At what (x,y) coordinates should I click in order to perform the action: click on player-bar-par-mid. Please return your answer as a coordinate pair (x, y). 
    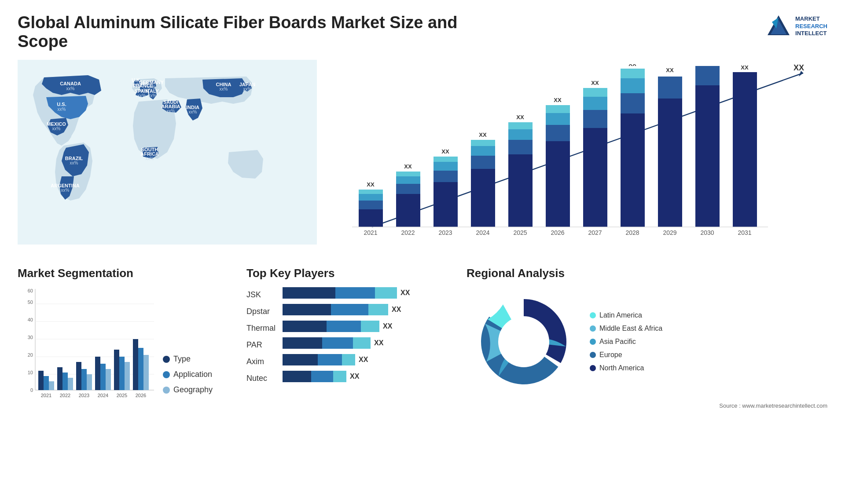
    Looking at the image, I should click on (338, 343).